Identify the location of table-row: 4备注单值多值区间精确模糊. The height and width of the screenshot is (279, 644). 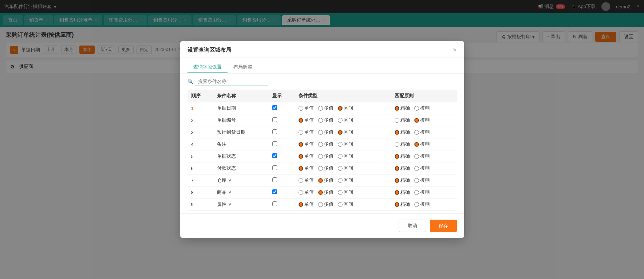
(322, 144).